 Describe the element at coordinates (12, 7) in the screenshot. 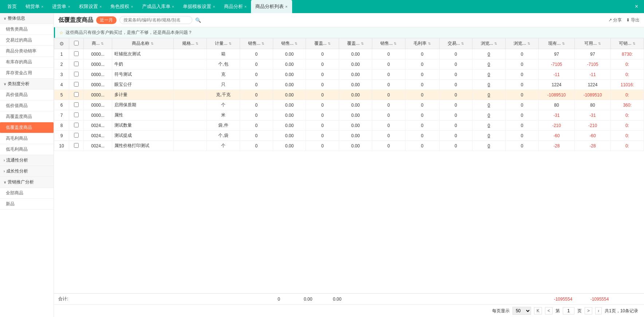

I see `nav-home: 首页` at that location.